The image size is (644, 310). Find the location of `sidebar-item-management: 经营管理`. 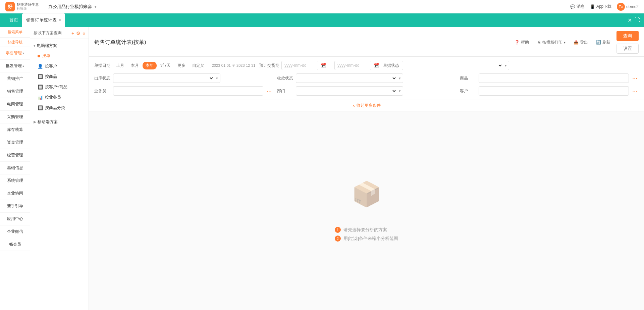

sidebar-item-management: 经营管理 is located at coordinates (15, 155).